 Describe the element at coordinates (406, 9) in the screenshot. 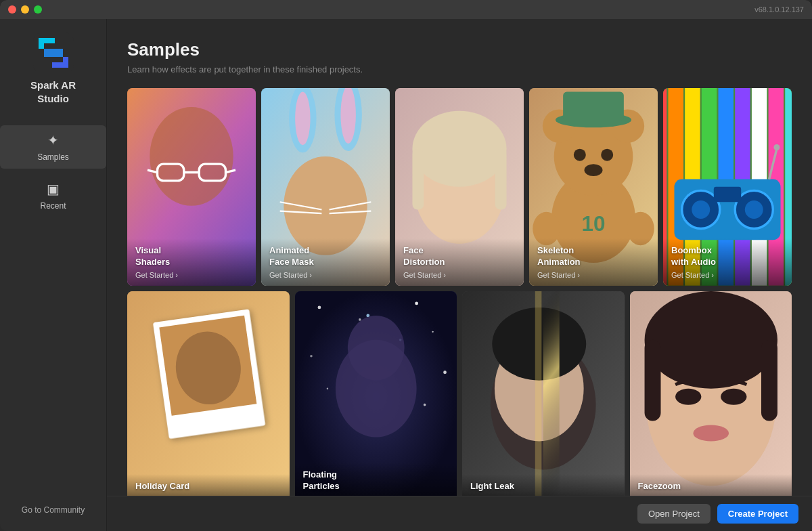

I see `titlebar: v68.1.0.12.137` at that location.